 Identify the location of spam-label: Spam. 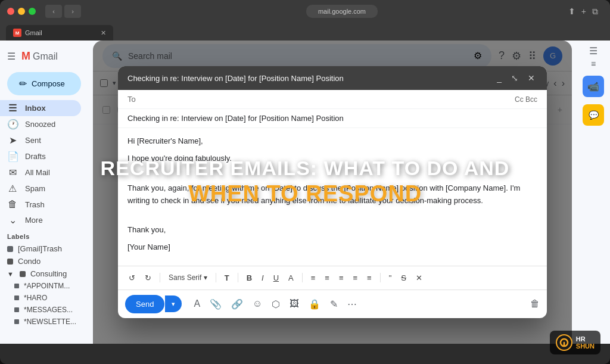
(35, 188).